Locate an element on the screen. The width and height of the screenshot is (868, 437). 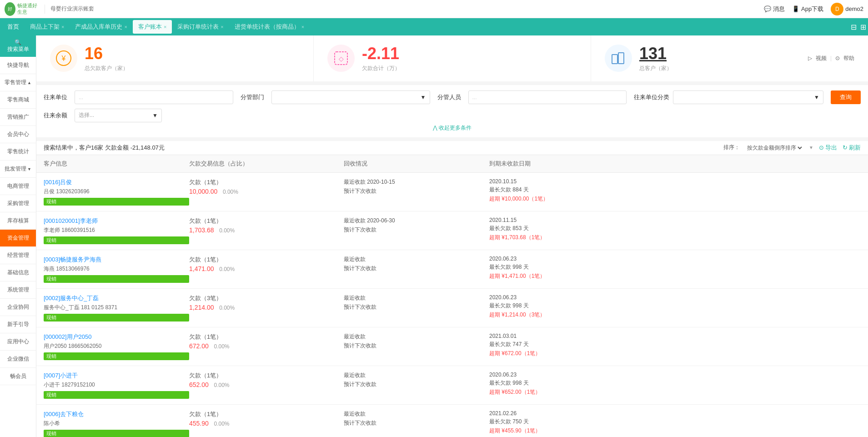
filter-select-dept: ▼ is located at coordinates (351, 97).